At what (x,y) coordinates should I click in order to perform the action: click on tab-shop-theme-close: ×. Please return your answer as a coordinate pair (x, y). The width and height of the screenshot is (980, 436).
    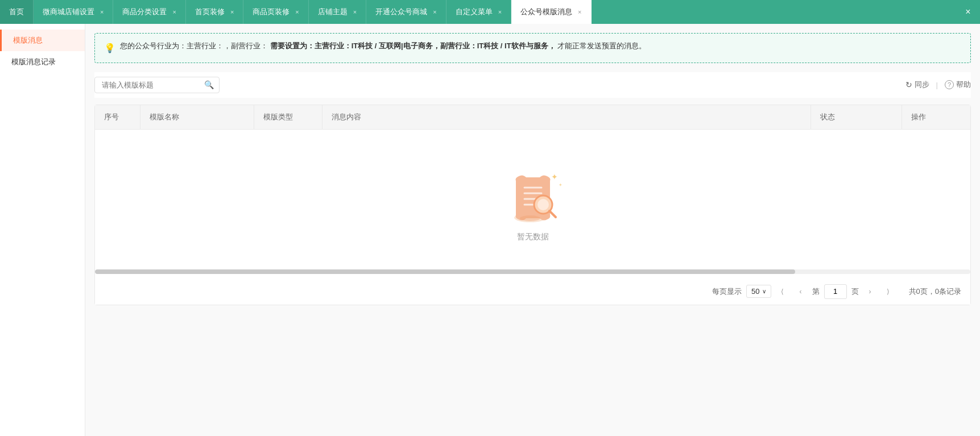
    Looking at the image, I should click on (355, 12).